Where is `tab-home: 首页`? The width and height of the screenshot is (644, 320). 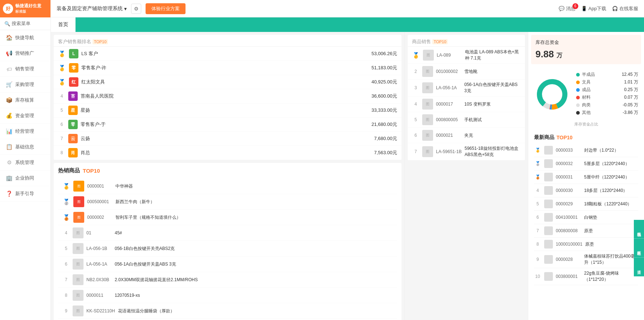
tab-home: 首页 is located at coordinates (63, 25).